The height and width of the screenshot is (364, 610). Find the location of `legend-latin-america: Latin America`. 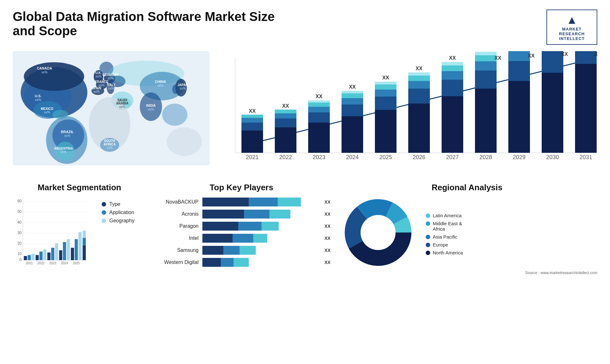

legend-latin-america: Latin America is located at coordinates (444, 215).